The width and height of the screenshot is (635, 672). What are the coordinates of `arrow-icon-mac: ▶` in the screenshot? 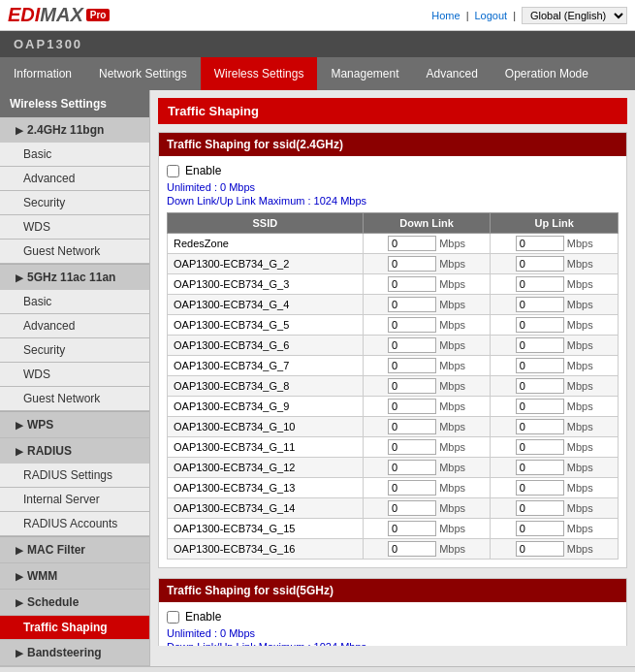 It's located at (19, 551).